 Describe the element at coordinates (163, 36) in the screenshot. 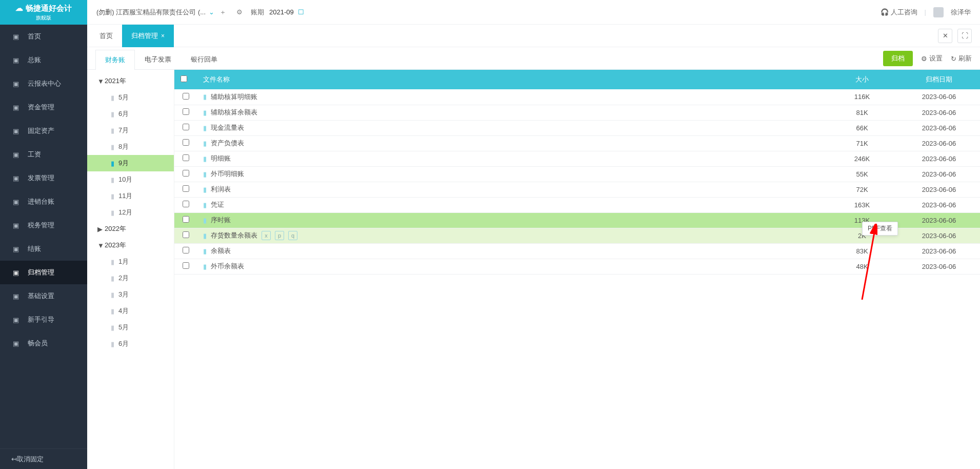

I see `tab-close-icon: ×` at that location.